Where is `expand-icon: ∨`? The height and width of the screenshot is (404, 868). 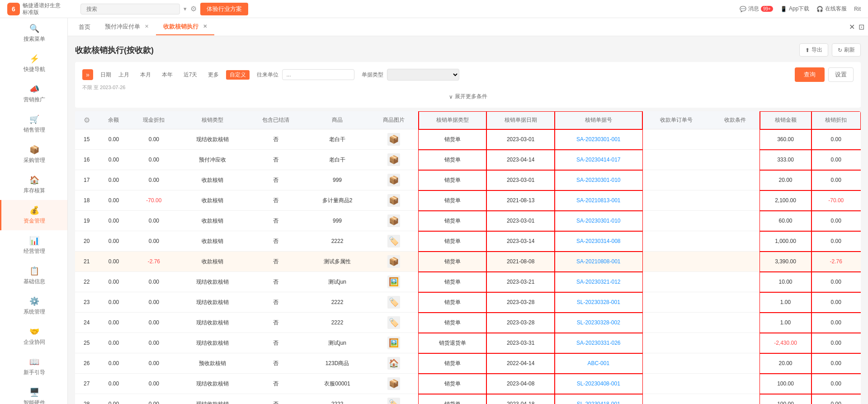 expand-icon: ∨ is located at coordinates (451, 97).